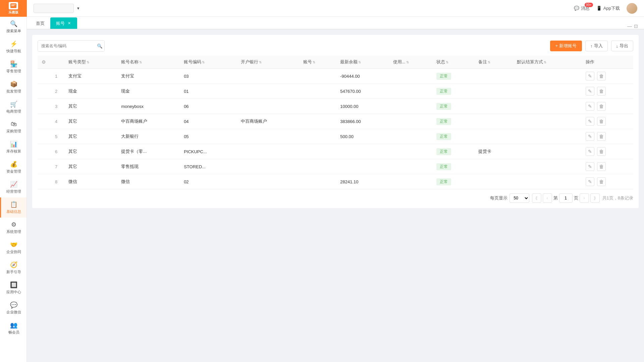 The height and width of the screenshot is (362, 644). What do you see at coordinates (362, 62) in the screenshot?
I see `col-balance: 最新余额⇅` at bounding box center [362, 62].